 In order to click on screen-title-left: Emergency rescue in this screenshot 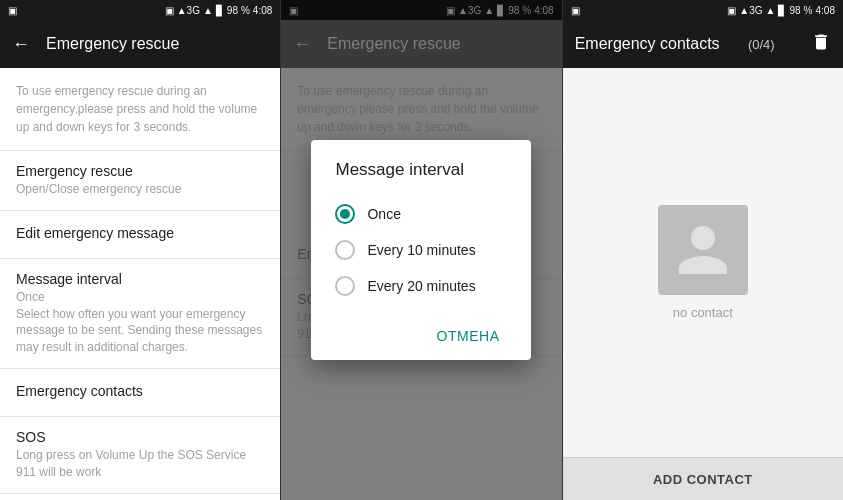, I will do `click(112, 44)`.